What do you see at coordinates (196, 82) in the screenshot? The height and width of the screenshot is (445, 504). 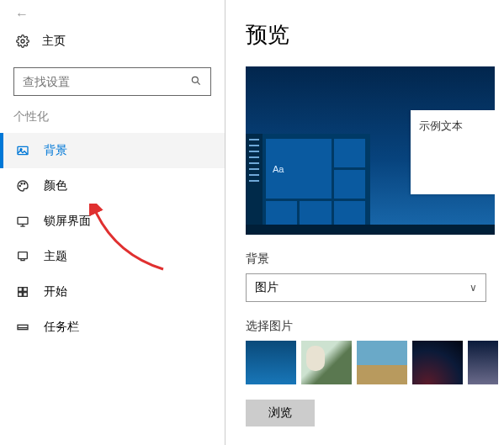 I see `search-icon` at bounding box center [196, 82].